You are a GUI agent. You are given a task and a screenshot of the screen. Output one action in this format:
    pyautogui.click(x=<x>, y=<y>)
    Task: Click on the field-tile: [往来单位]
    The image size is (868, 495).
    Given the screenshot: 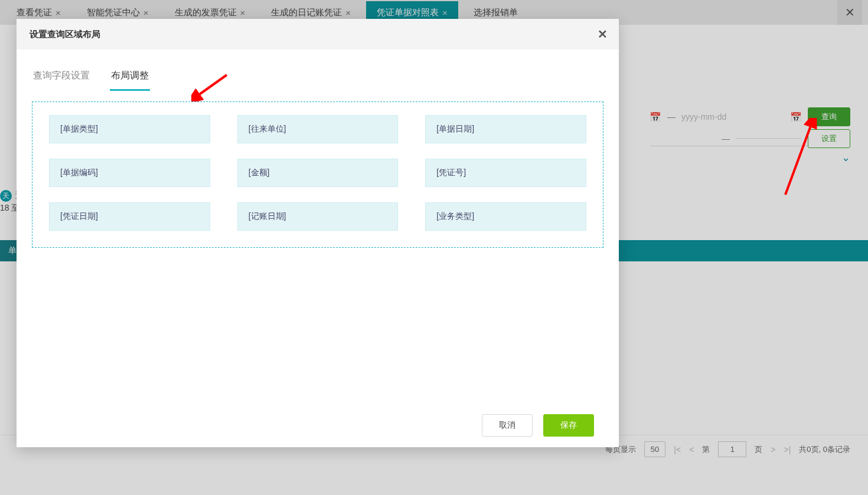 What is the action you would take?
    pyautogui.click(x=318, y=129)
    